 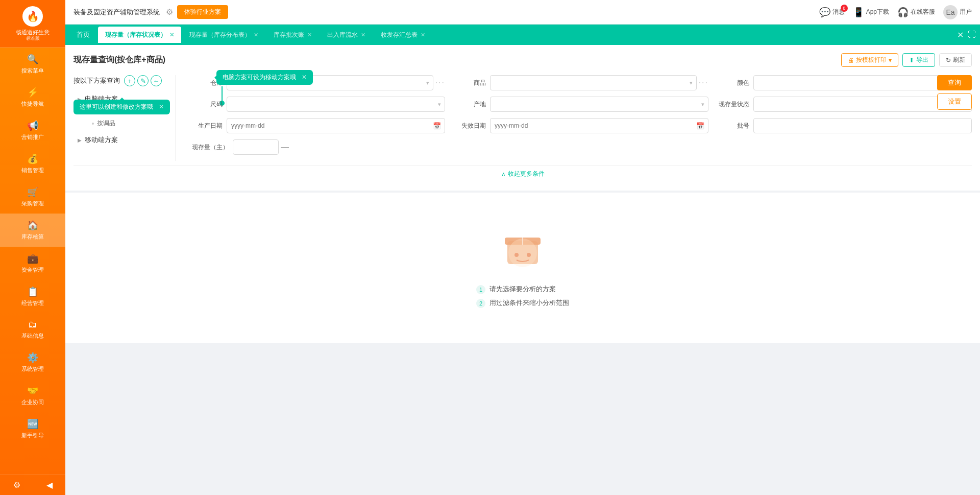 What do you see at coordinates (33, 485) in the screenshot?
I see `sidebar-footer: ⚙ ◀` at bounding box center [33, 485].